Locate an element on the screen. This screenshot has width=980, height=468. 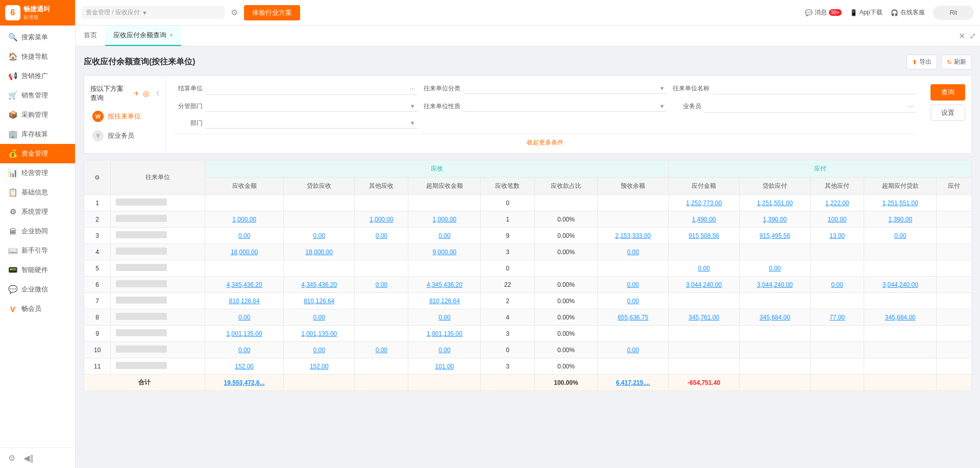
query-option-by-unit: W 按往来单位 is located at coordinates (125, 116).